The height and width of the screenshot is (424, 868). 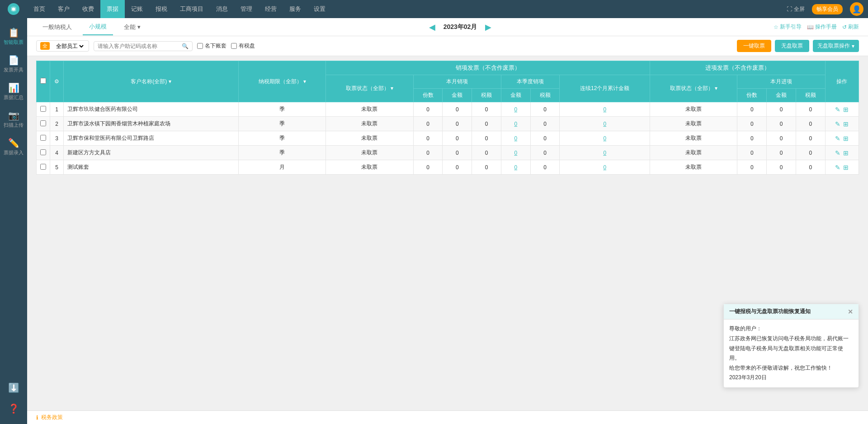 I want to click on user-avatar: 👤, so click(x=857, y=9).